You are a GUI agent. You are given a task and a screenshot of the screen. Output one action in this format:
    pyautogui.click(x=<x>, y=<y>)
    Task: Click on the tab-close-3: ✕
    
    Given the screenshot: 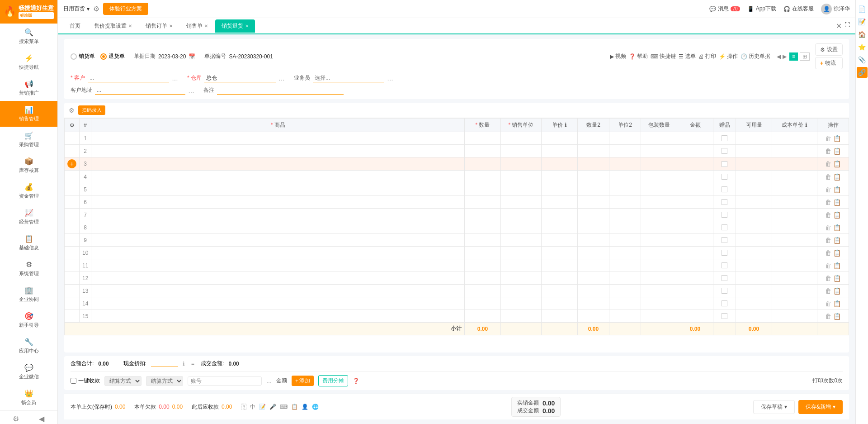 What is the action you would take?
    pyautogui.click(x=206, y=26)
    